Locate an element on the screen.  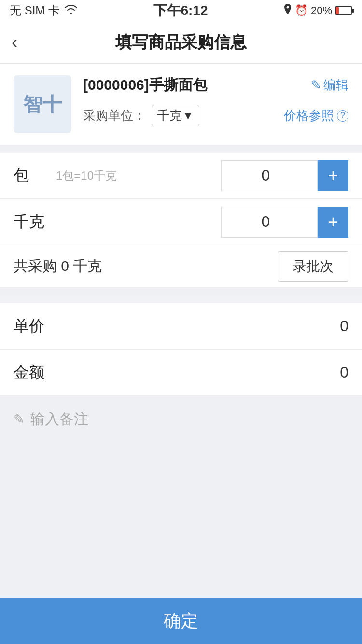
status-bar: 无 SIM 卡 下午6:12 ⏰ 20% is located at coordinates (181, 11).